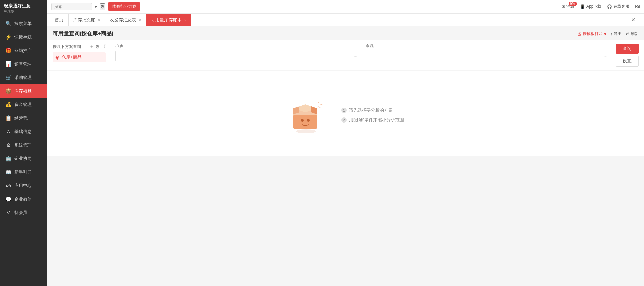 The height and width of the screenshot is (286, 644). What do you see at coordinates (593, 34) in the screenshot?
I see `print-label: 按模板打印` at bounding box center [593, 34].